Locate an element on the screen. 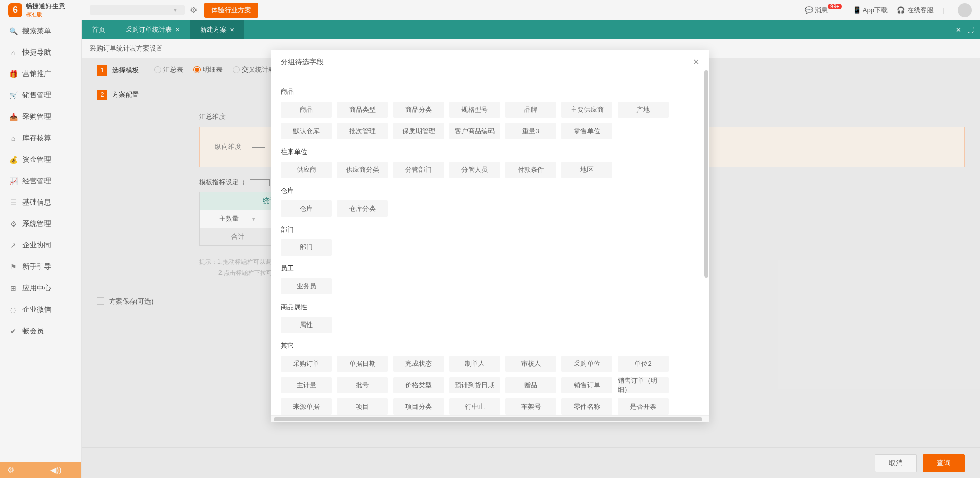  field-tag: 规格型号 is located at coordinates (475, 110).